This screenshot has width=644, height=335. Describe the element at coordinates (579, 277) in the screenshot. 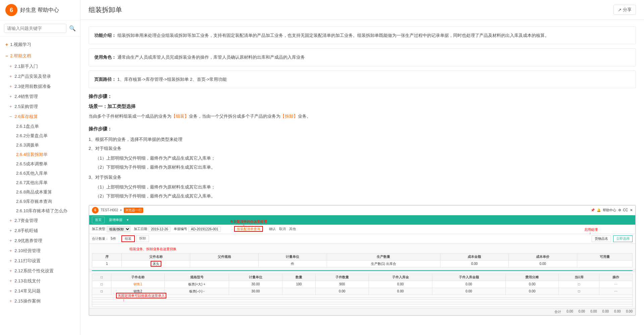

I see `col-child-ops: 当U库` at that location.